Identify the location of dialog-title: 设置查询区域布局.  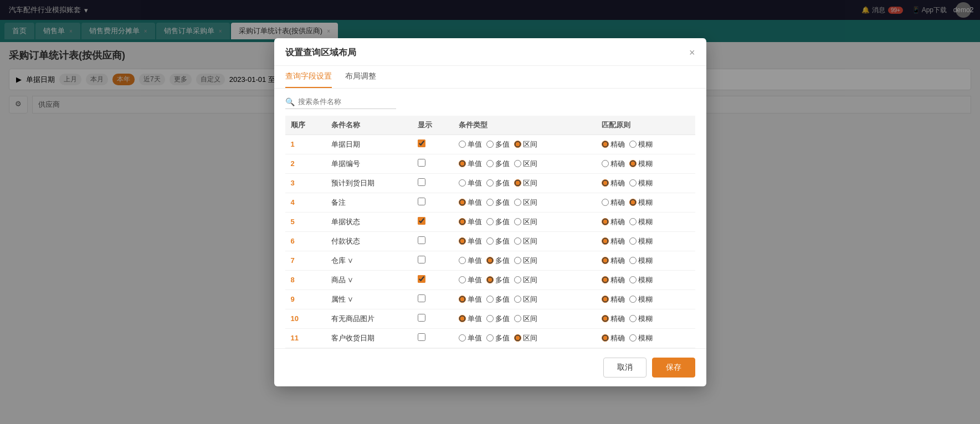
(321, 53).